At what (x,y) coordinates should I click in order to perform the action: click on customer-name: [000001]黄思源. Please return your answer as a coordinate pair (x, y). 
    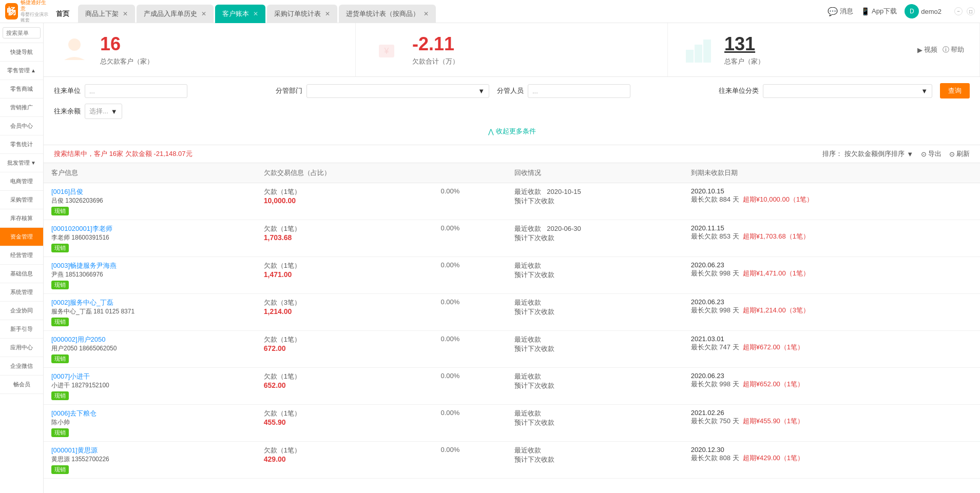
    Looking at the image, I should click on (150, 450).